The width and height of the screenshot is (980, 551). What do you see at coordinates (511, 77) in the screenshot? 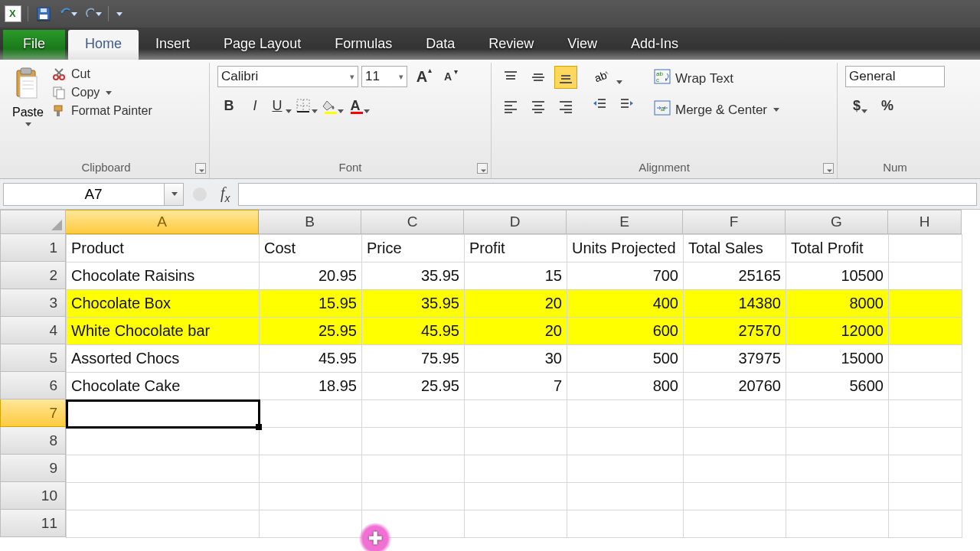
I see `align-top-button` at bounding box center [511, 77].